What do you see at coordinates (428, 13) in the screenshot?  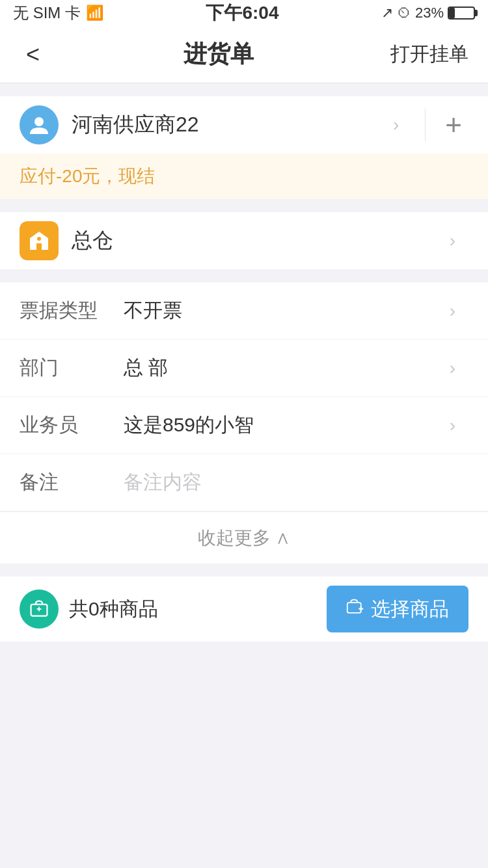 I see `status-right: ↗ ⏲ 23%` at bounding box center [428, 13].